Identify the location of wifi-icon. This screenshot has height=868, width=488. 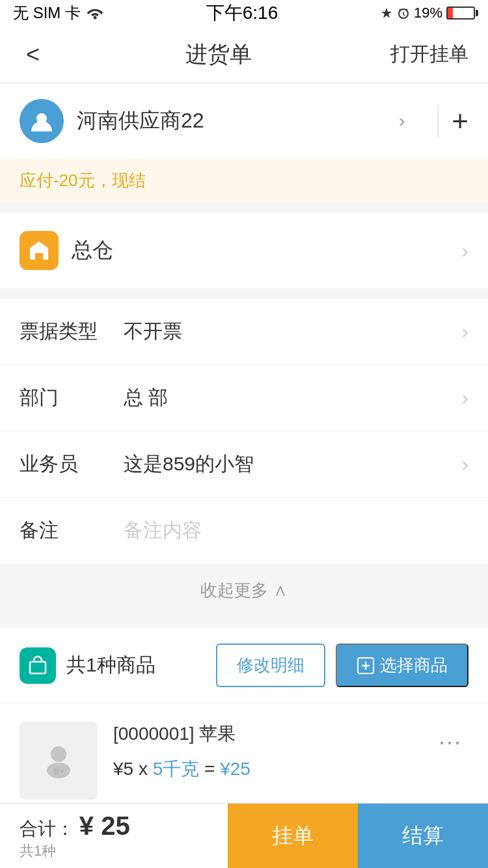
(95, 13).